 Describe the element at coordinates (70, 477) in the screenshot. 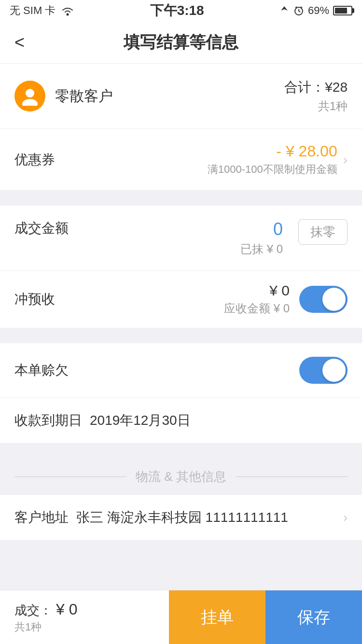

I see `logistics-line-left` at that location.